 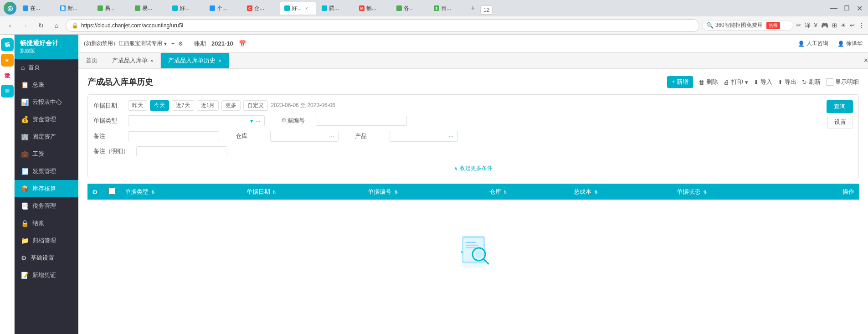 I want to click on tab-history-page: 产成品入库单历史 ×, so click(x=195, y=61).